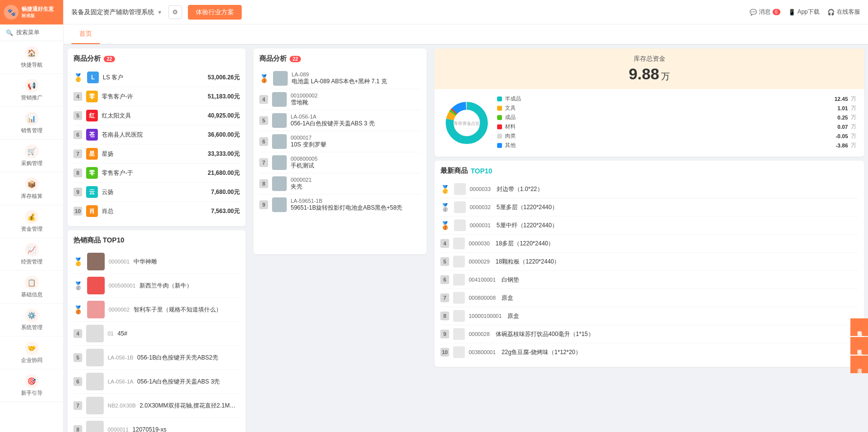  Describe the element at coordinates (31, 123) in the screenshot. I see `sidebar-item-sales: 📊 销售管理` at that location.